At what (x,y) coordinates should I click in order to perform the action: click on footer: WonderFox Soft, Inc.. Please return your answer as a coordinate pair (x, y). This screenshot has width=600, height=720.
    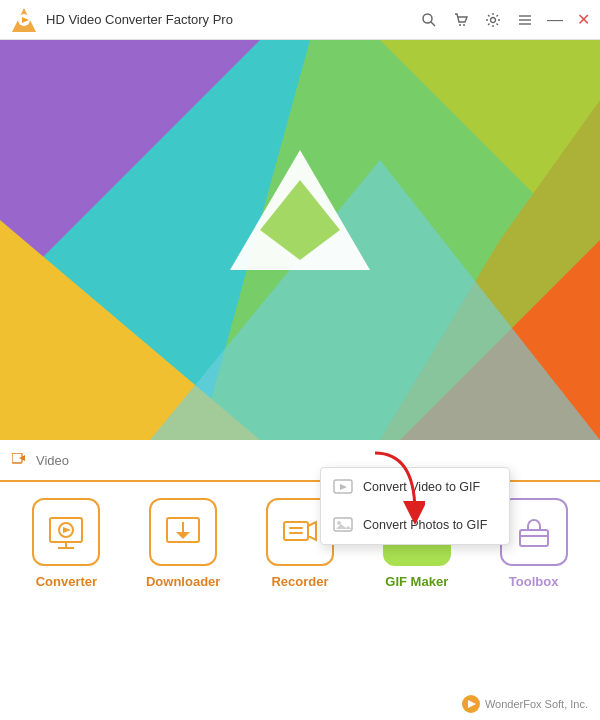
    Looking at the image, I should click on (524, 704).